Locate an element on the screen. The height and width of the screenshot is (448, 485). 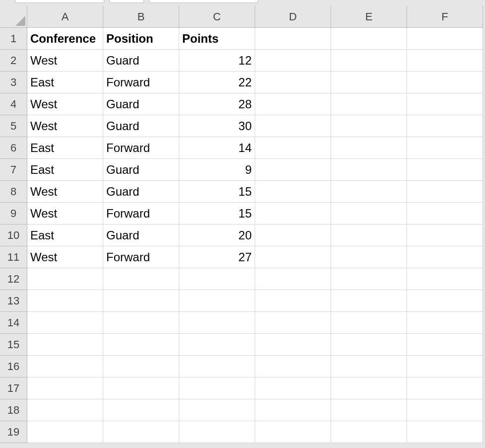
cell-B19 is located at coordinates (141, 432).